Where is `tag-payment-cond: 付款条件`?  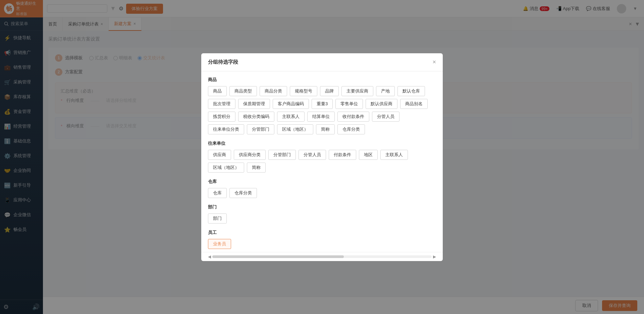 tag-payment-cond: 付款条件 is located at coordinates (342, 155).